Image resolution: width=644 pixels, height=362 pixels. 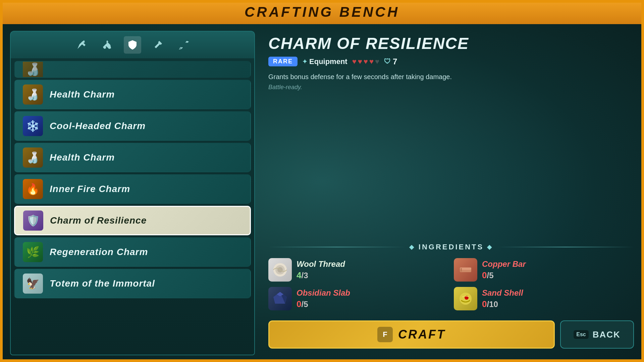 What do you see at coordinates (183, 45) in the screenshot?
I see `arrow-icon` at bounding box center [183, 45].